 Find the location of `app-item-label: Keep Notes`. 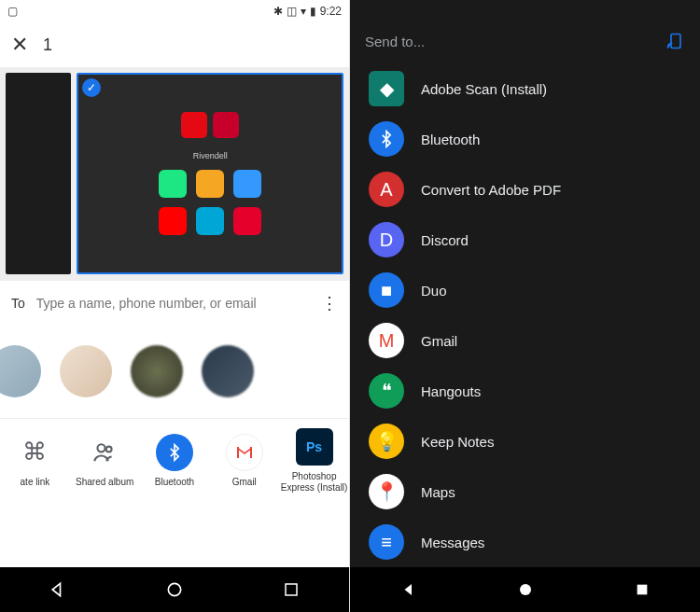

app-item-label: Keep Notes is located at coordinates (457, 442).